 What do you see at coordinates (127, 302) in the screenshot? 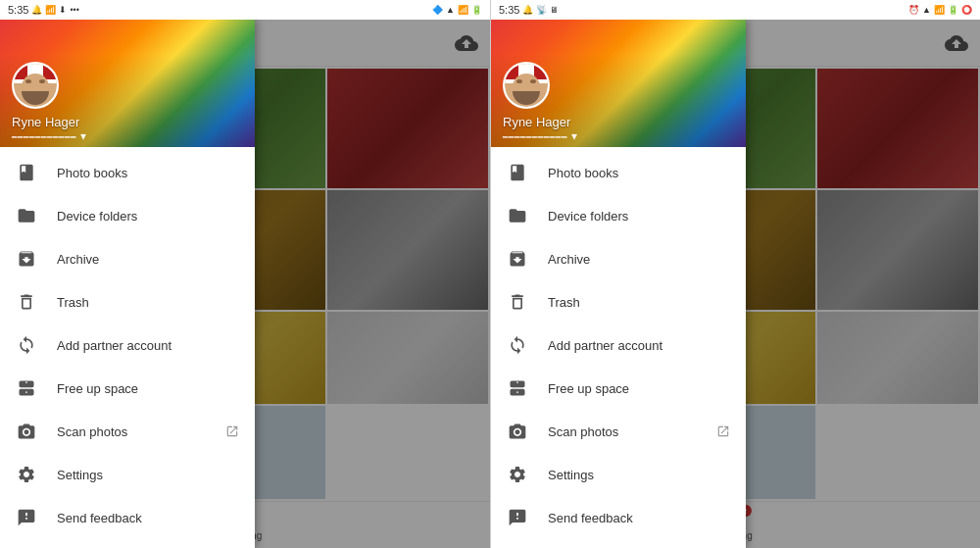
I see `menu-item-trash-left: Trash` at bounding box center [127, 302].